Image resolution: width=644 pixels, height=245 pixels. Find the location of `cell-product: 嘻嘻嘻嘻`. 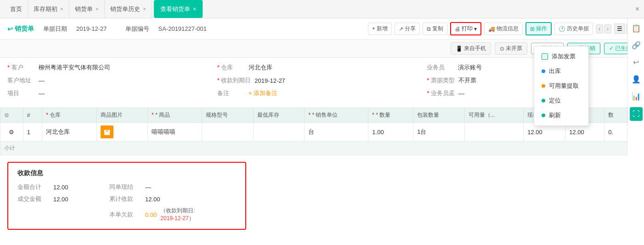

cell-product: 嘻嘻嘻嘻 is located at coordinates (175, 132).